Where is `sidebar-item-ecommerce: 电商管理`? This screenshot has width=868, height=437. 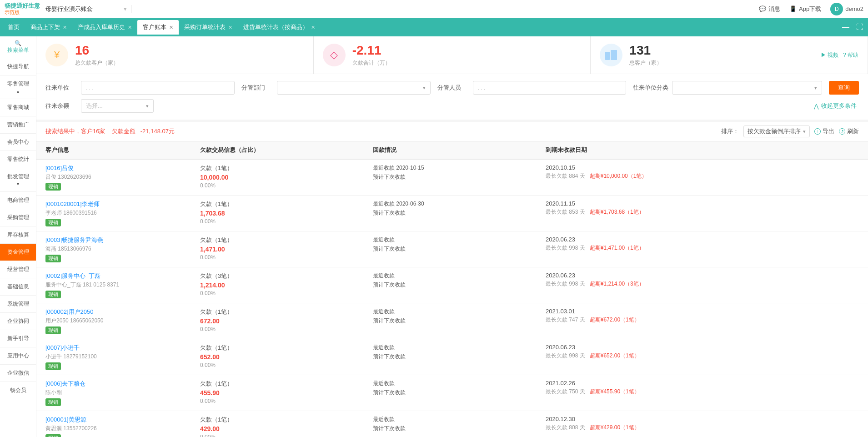 sidebar-item-ecommerce: 电商管理 is located at coordinates (18, 201).